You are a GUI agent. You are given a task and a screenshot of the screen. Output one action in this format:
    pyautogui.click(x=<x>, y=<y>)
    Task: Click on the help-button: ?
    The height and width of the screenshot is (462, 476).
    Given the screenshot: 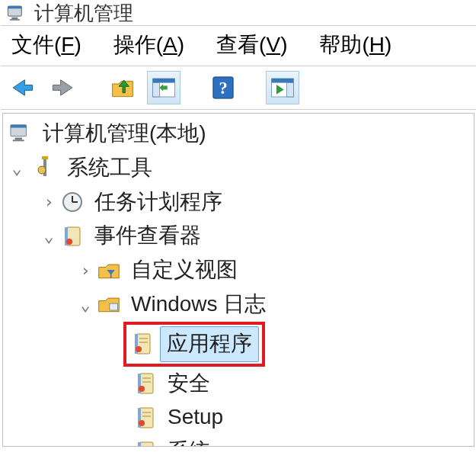 What is the action you would take?
    pyautogui.click(x=223, y=88)
    